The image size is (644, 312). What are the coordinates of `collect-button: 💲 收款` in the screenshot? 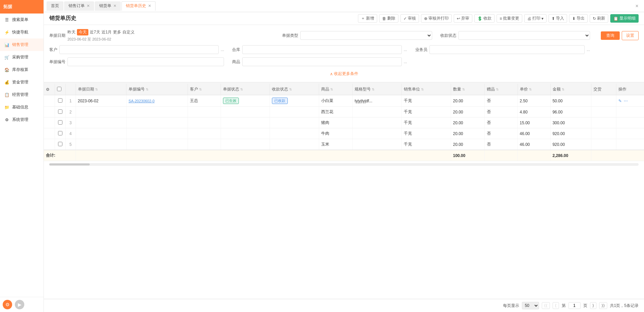 It's located at (484, 18).